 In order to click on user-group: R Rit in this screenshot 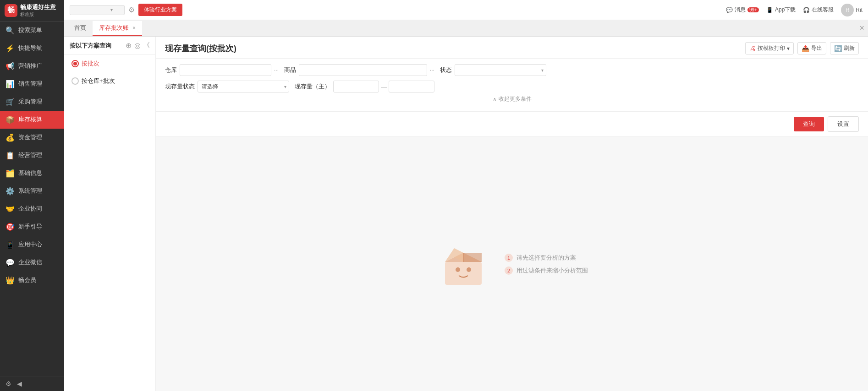, I will do `click(852, 10)`.